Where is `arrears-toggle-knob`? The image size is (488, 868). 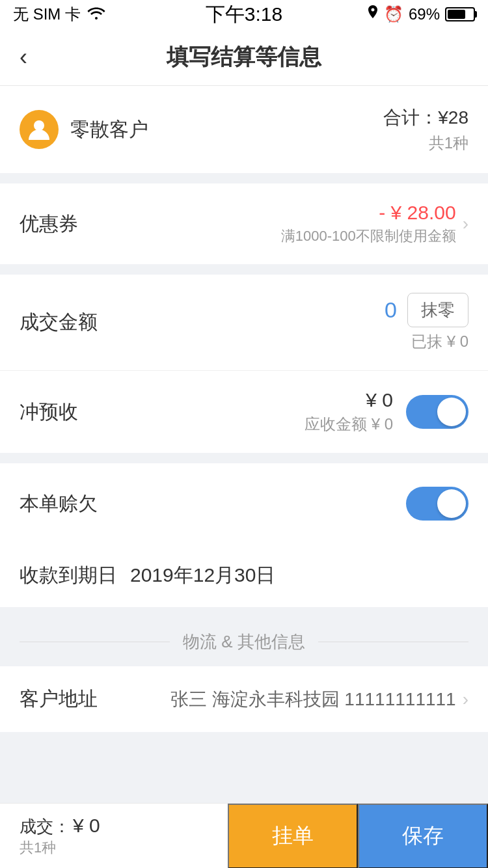
arrears-toggle-knob is located at coordinates (452, 504).